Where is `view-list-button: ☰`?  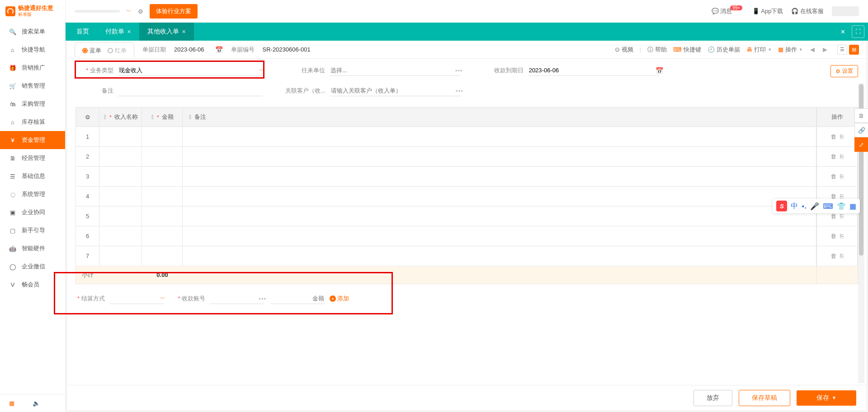 view-list-button: ☰ is located at coordinates (842, 50).